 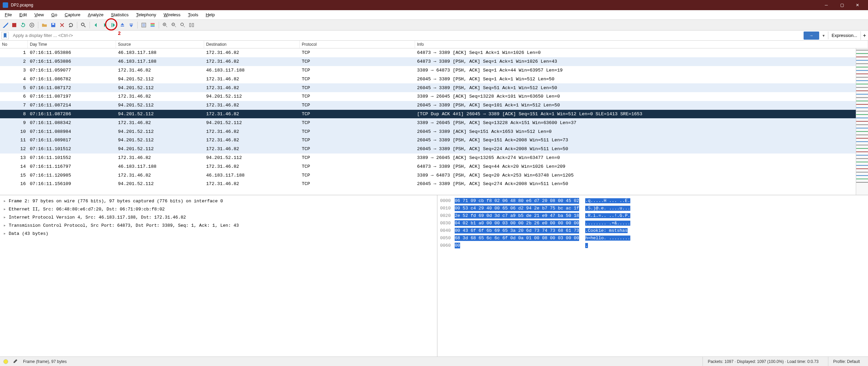 What do you see at coordinates (357, 44) in the screenshot?
I see `col-protocol: Protocol` at bounding box center [357, 44].